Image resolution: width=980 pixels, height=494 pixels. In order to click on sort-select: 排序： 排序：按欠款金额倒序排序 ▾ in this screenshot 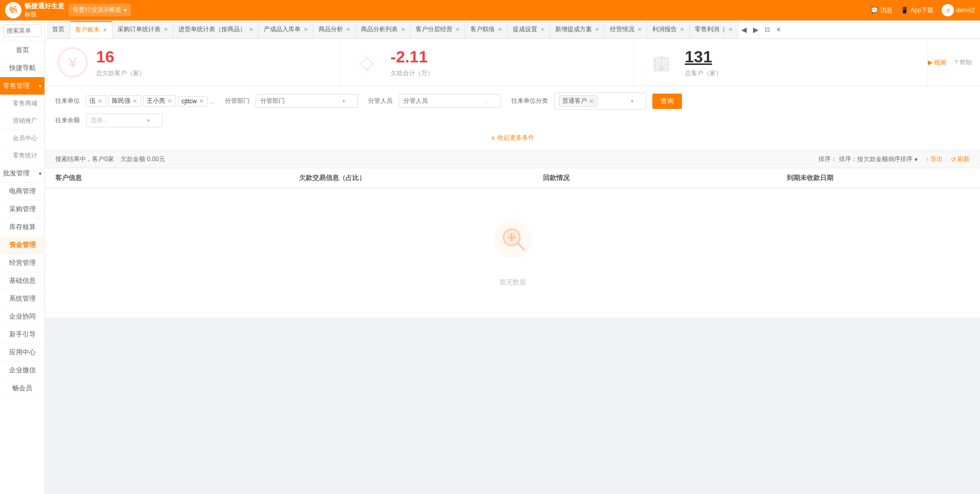, I will do `click(868, 160)`.